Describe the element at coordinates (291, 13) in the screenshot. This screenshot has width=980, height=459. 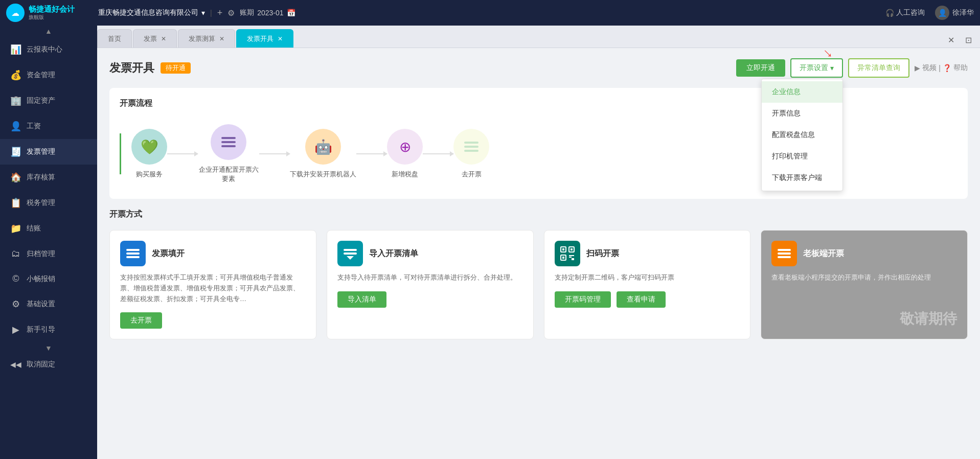
I see `calendar-icon: 📅` at that location.